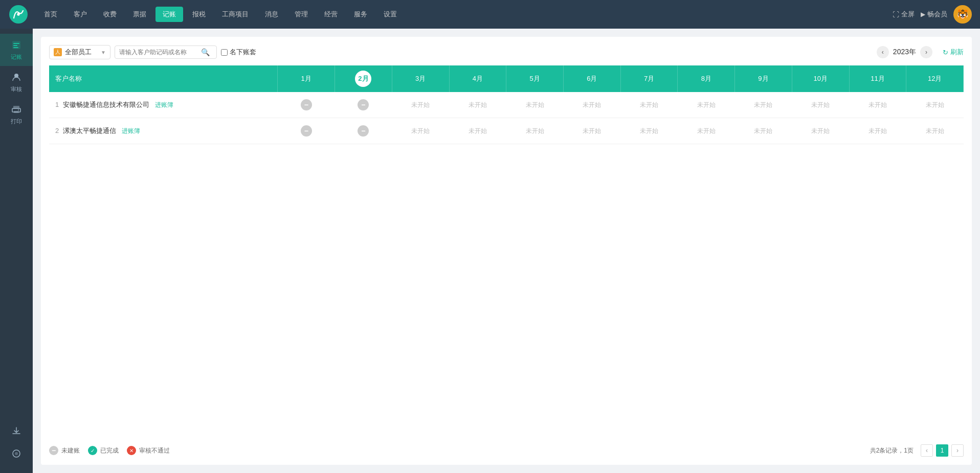  I want to click on sidebar-bottom, so click(16, 446).